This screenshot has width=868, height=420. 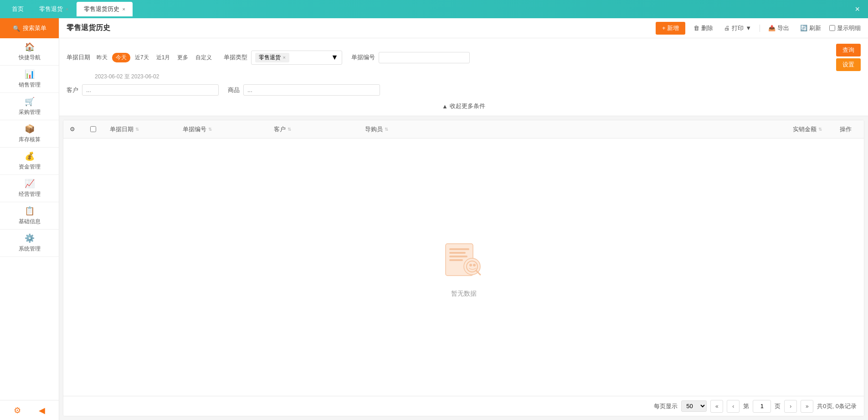 I want to click on date-btn-today: 今天, so click(x=121, y=57).